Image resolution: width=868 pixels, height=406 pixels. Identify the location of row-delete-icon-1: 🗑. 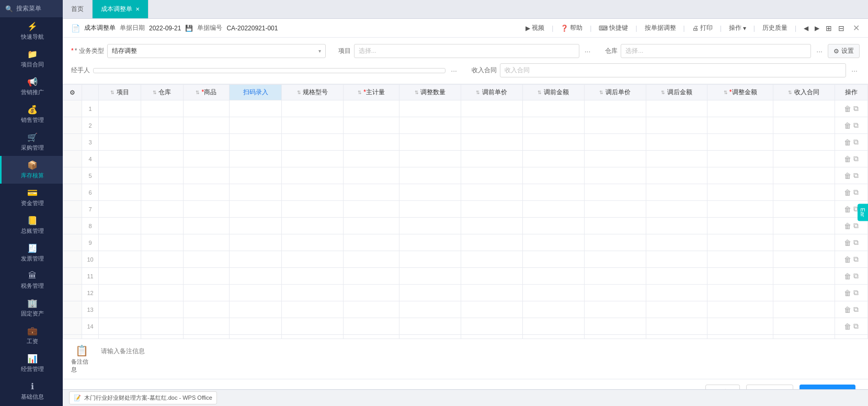
(848, 109).